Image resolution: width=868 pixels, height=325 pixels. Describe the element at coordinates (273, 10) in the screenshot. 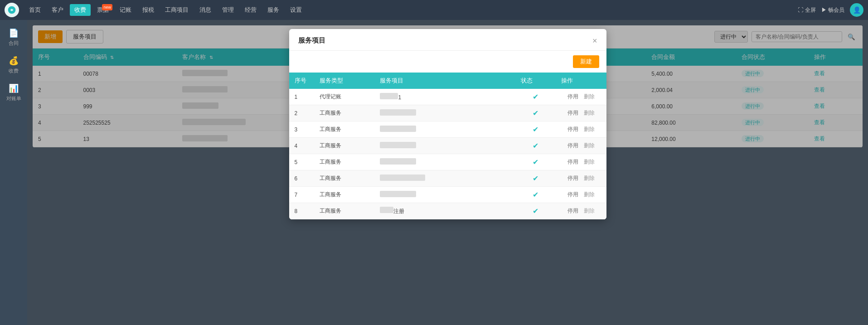

I see `nav-item-service: 服务` at that location.